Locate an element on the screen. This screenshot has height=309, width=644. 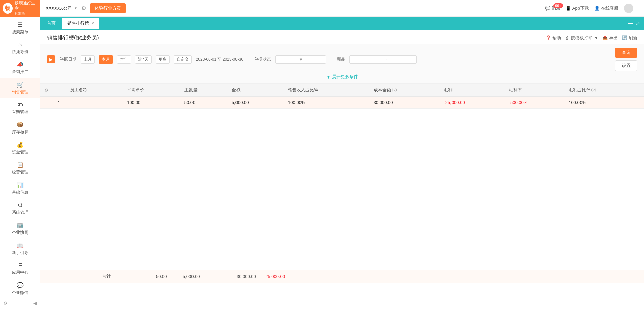
tabbar-expand-icon: ⤢ is located at coordinates (638, 23).